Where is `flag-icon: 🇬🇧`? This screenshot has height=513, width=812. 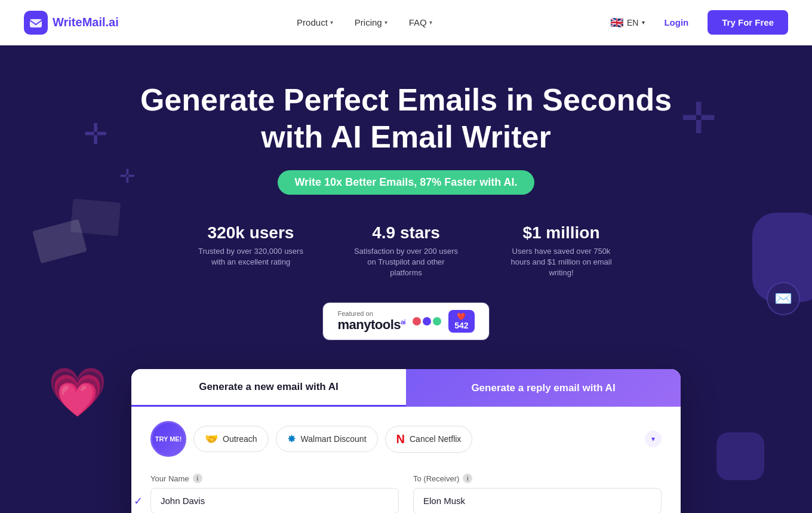
flag-icon: 🇬🇧 is located at coordinates (617, 23).